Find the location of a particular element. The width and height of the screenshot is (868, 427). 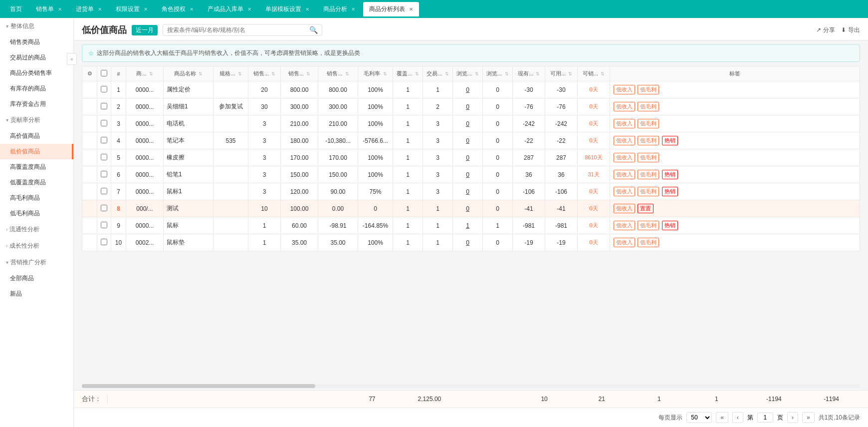

page-input is located at coordinates (765, 418).